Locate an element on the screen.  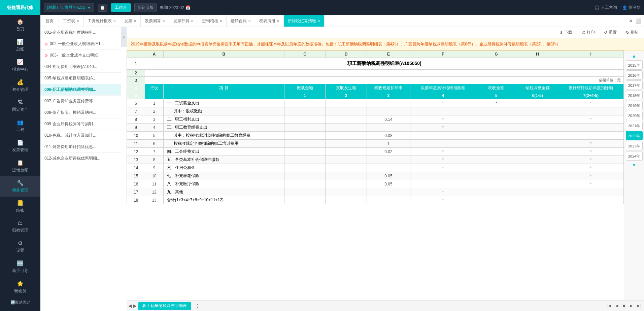
row-item: 六、住房公积金 is located at coordinates (224, 168).